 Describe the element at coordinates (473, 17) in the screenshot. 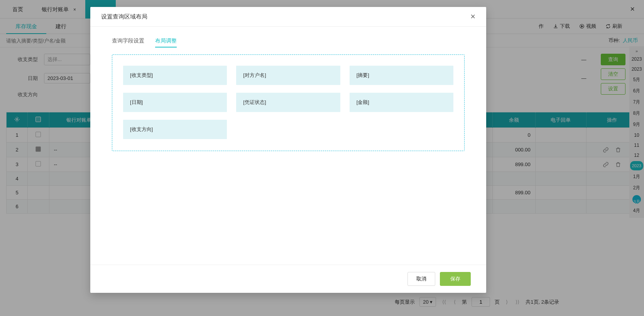

I see `modal-close-icon: ×` at that location.